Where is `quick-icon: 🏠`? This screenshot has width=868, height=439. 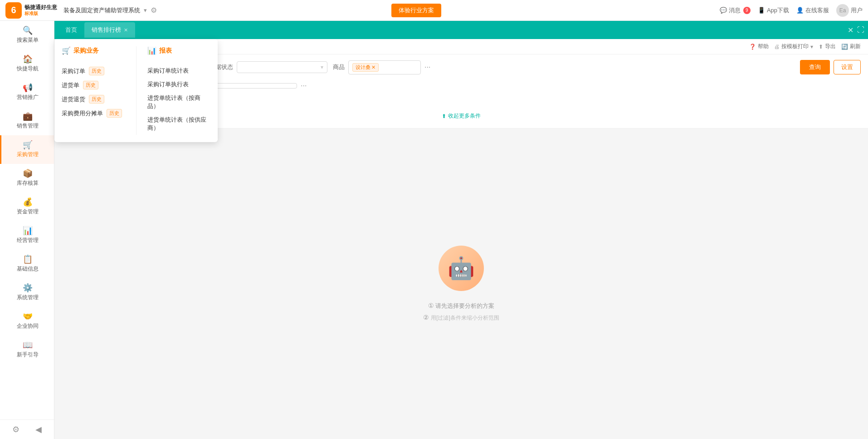 quick-icon: 🏠 is located at coordinates (28, 59).